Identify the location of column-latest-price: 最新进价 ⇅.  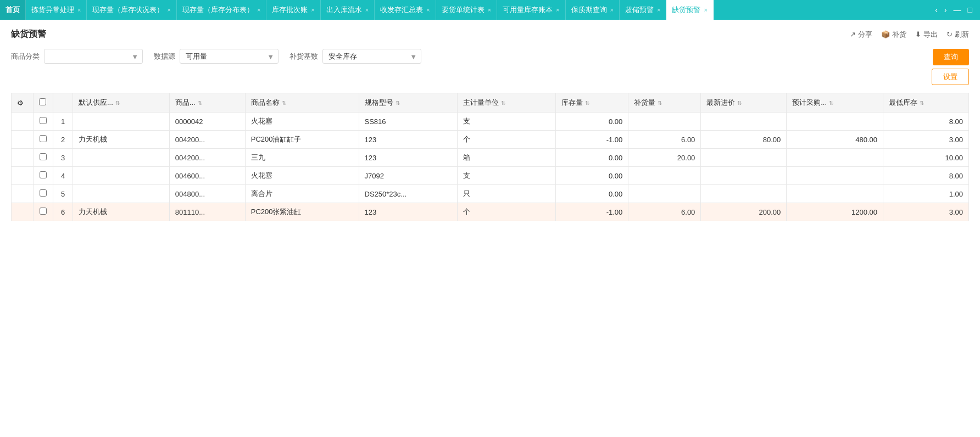
(744, 103).